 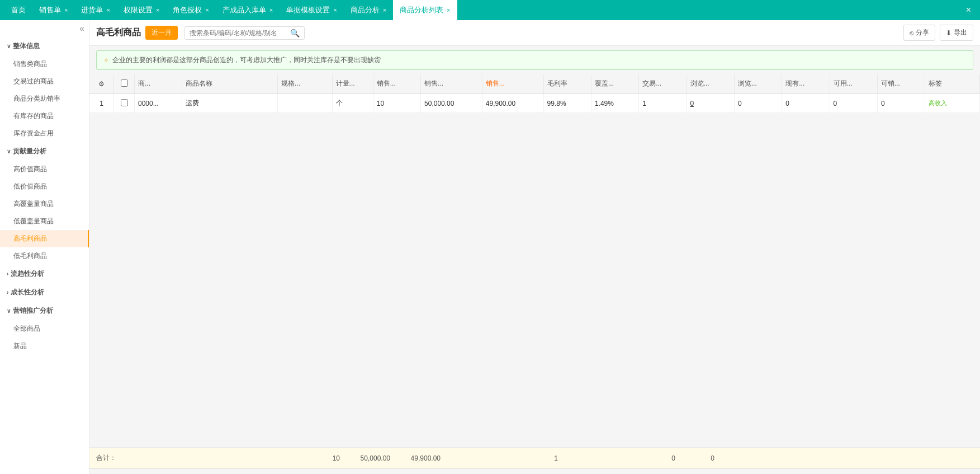 What do you see at coordinates (162, 32) in the screenshot?
I see `time-filter-month: 近一月` at bounding box center [162, 32].